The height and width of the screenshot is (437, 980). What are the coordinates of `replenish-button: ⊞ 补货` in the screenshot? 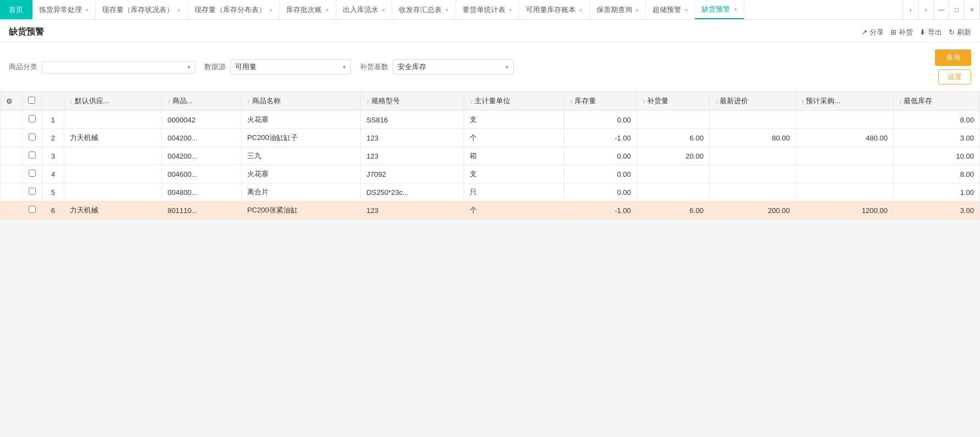 It's located at (902, 32).